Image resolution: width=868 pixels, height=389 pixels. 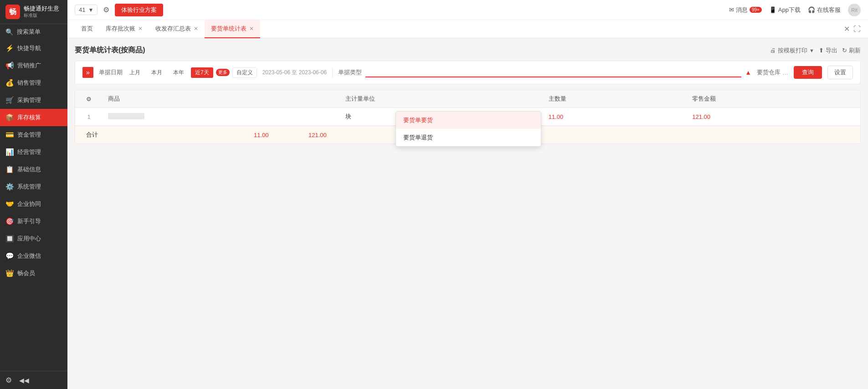 What do you see at coordinates (29, 100) in the screenshot?
I see `nav-purchase-label: 采购管理` at bounding box center [29, 100].